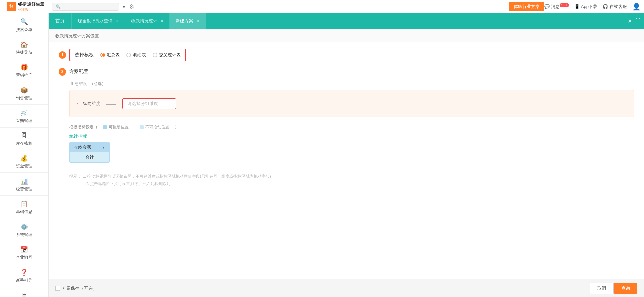 Image resolution: width=644 pixels, height=297 pixels. I want to click on maximize-icon: ⛶, so click(638, 21).